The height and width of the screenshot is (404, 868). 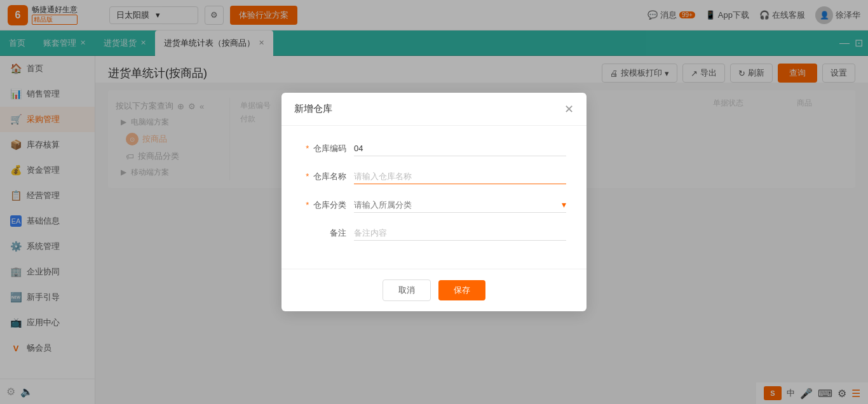 What do you see at coordinates (434, 177) in the screenshot?
I see `form-row-name: * 仓库名称` at bounding box center [434, 177].